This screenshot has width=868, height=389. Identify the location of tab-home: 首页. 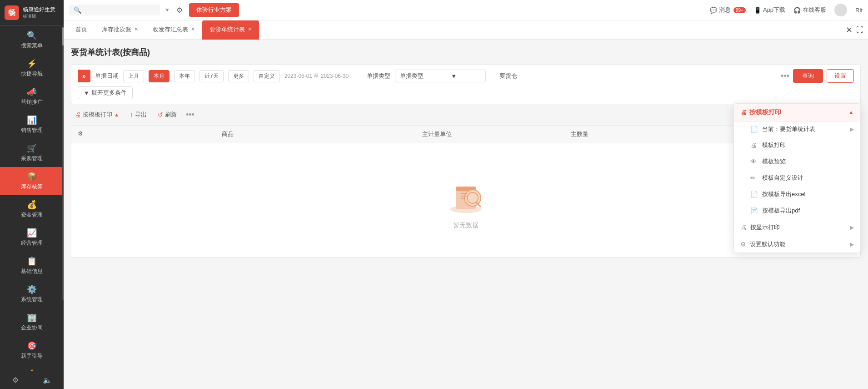
(81, 30).